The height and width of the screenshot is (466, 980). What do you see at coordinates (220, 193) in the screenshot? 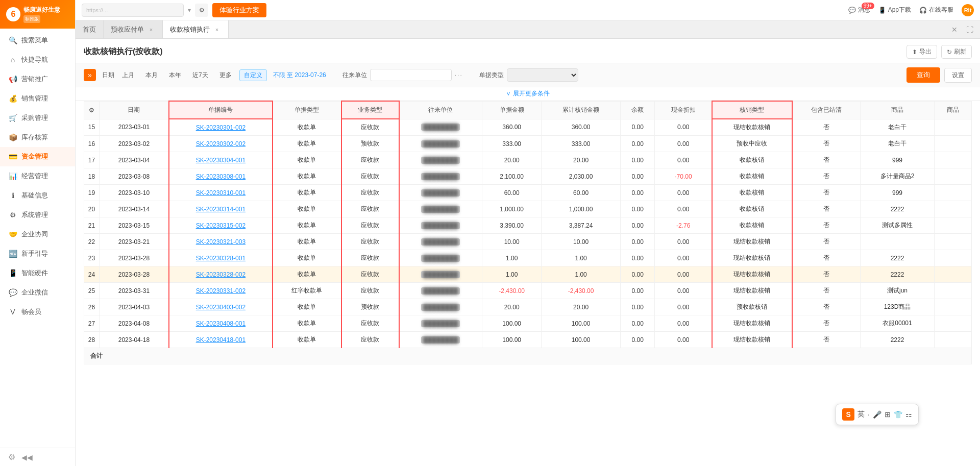
I see `bill-no-link: SK-20230310-001` at bounding box center [220, 193].